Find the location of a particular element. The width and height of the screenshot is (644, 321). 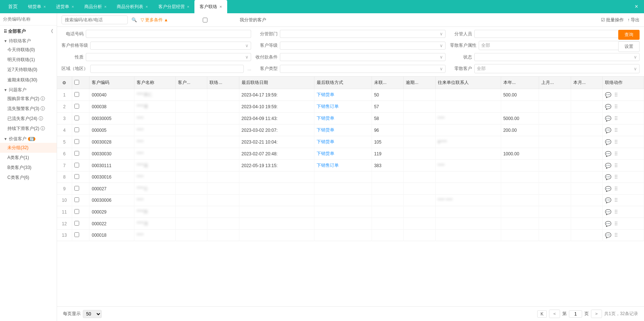

pending-contact-section: ▼ 待联络客户 is located at coordinates (28, 40).